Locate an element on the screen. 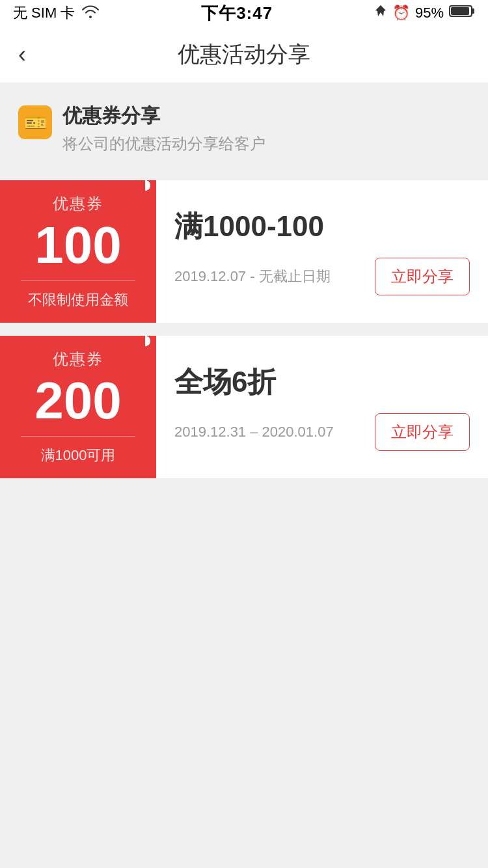 This screenshot has height=868, width=488. status-bar: 无 SIM 卡 下午3:47 ⏰ 95% is located at coordinates (244, 13).